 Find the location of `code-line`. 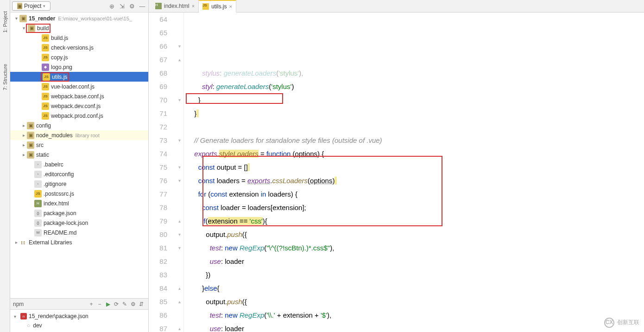

code-line is located at coordinates (417, 127).